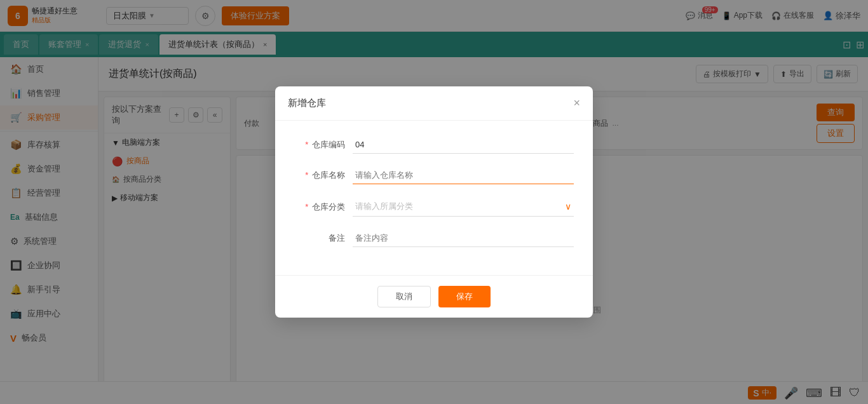 The image size is (868, 404). What do you see at coordinates (434, 238) in the screenshot?
I see `warehouse-notes-row: 备注` at bounding box center [434, 238].